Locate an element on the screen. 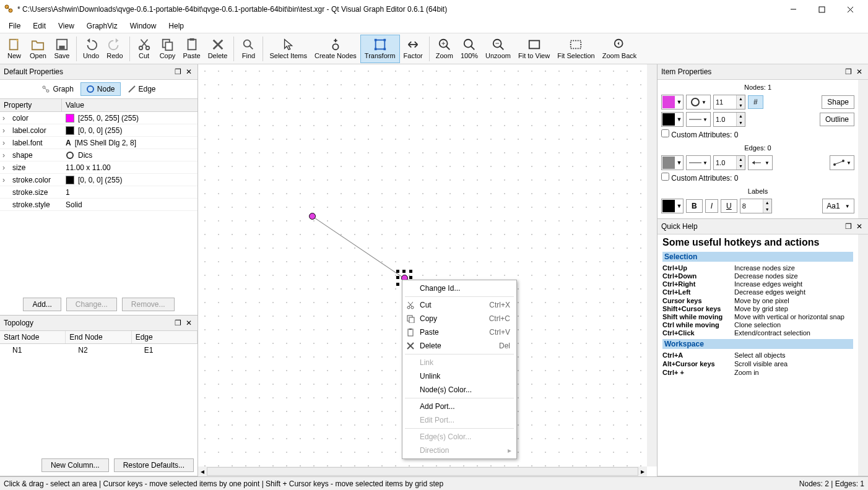 The height and width of the screenshot is (490, 868). custom-attrs-edges-checkbox: Custom Attributes: 0 is located at coordinates (700, 178).